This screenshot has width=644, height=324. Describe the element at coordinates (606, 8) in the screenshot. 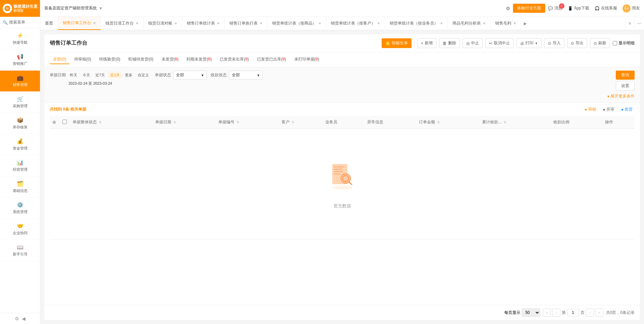

I see `topbar-service: 🎧 在线客服` at that location.